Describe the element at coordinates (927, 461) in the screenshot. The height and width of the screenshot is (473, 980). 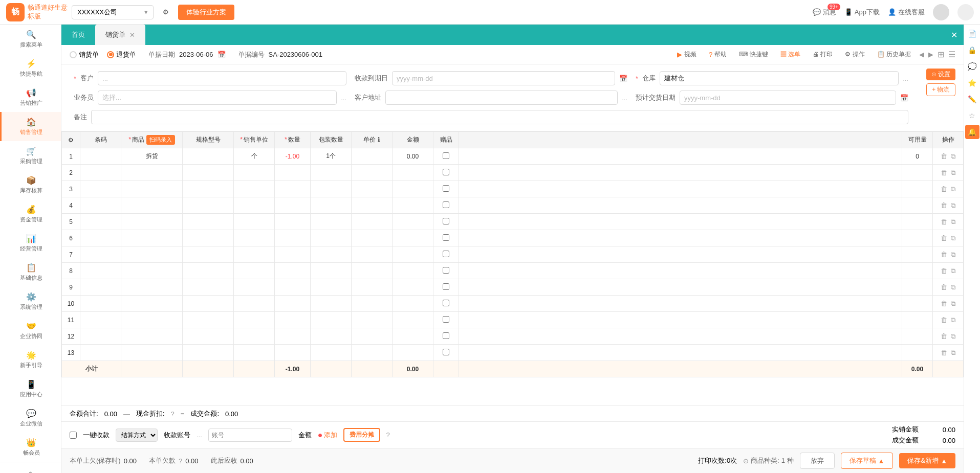
I see `save-new-button: 保存&新增 ▲` at that location.